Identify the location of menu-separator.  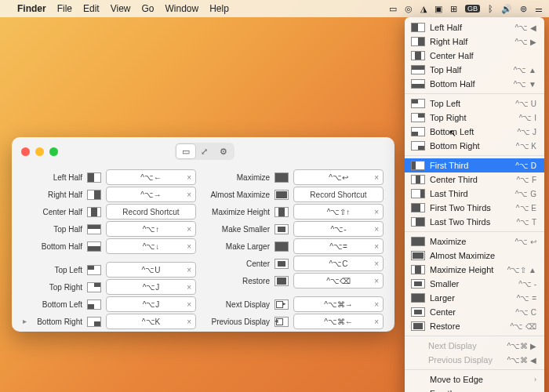
(474, 336).